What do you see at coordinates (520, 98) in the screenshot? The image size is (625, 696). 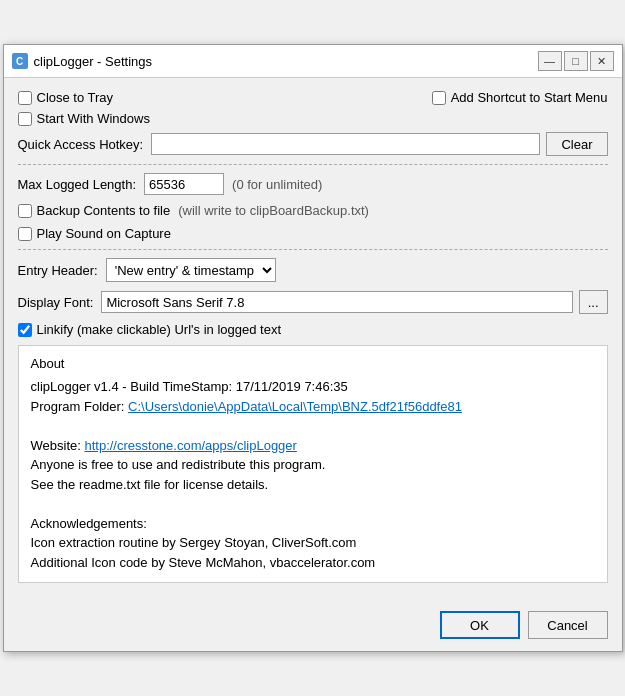 I see `add-shortcut-checkbox-label: Add Shortcut to Start Menu` at bounding box center [520, 98].